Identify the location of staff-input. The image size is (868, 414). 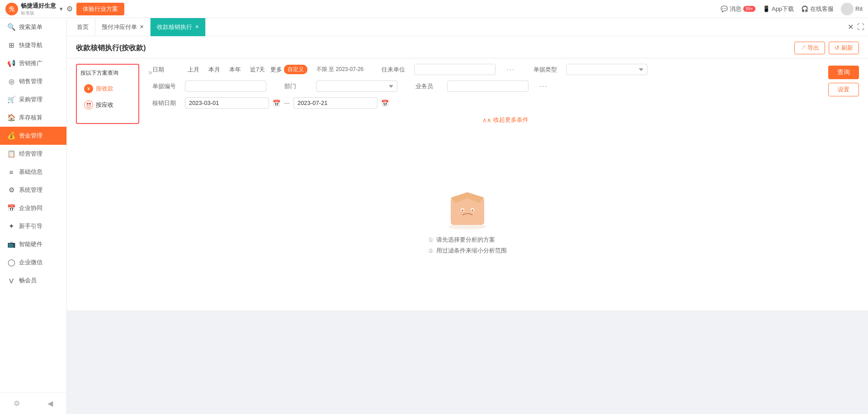
(488, 86).